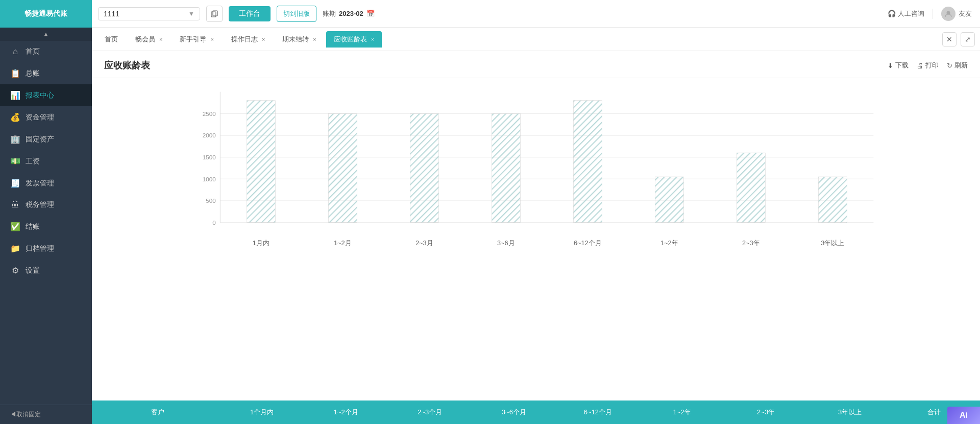 This screenshot has width=980, height=424. What do you see at coordinates (430, 412) in the screenshot?
I see `table-col-3: 2~3个月` at bounding box center [430, 412].